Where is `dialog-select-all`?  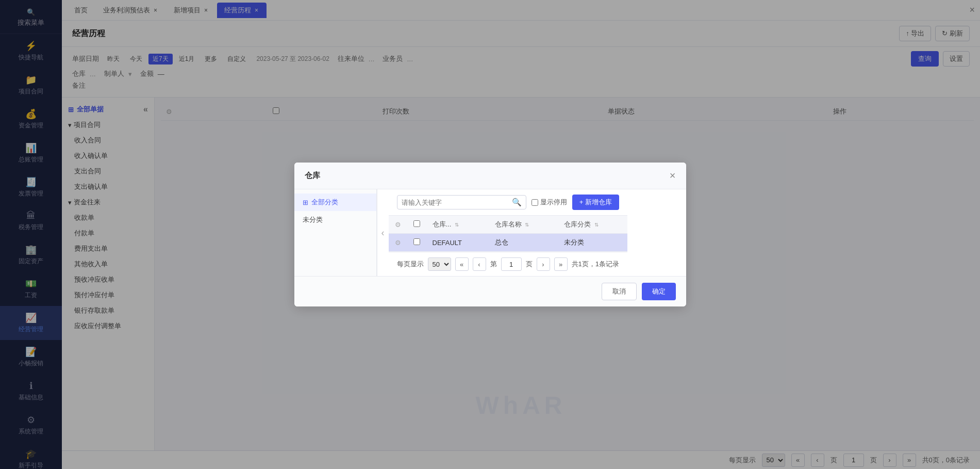 dialog-select-all is located at coordinates (417, 224).